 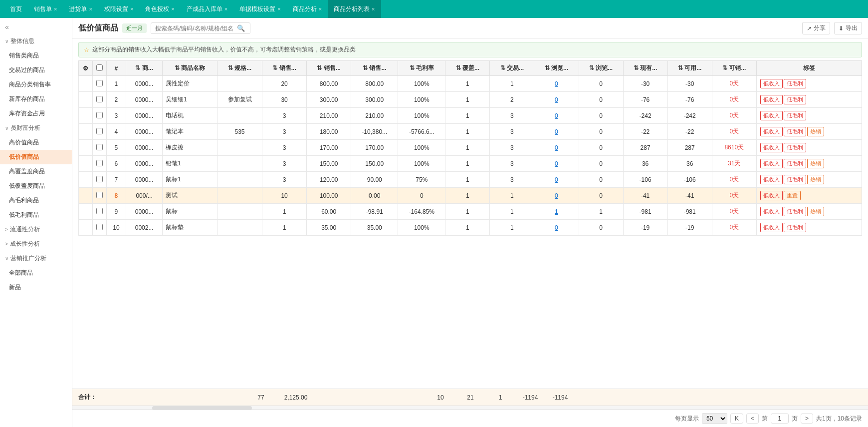 What do you see at coordinates (160, 9) in the screenshot?
I see `nav-roles: 角色授权 ×` at bounding box center [160, 9].